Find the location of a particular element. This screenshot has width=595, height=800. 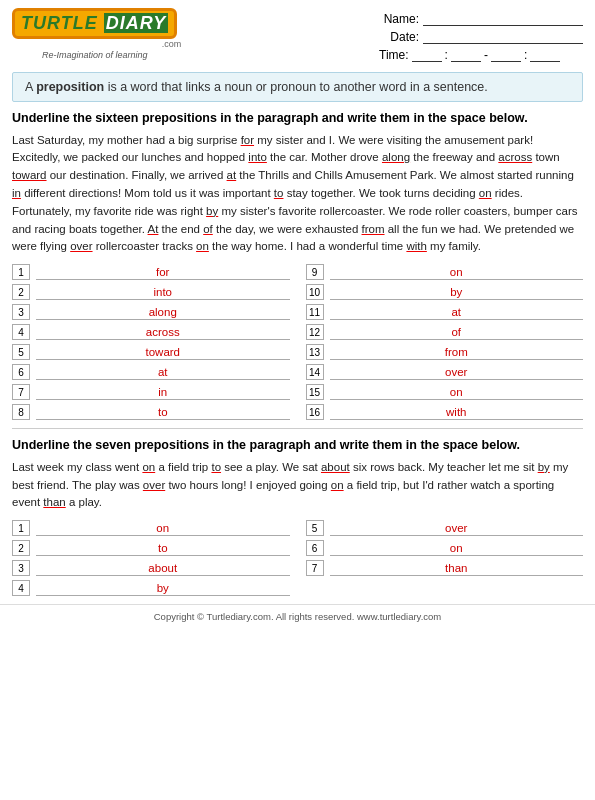

date-label: Date: is located at coordinates (399, 37).